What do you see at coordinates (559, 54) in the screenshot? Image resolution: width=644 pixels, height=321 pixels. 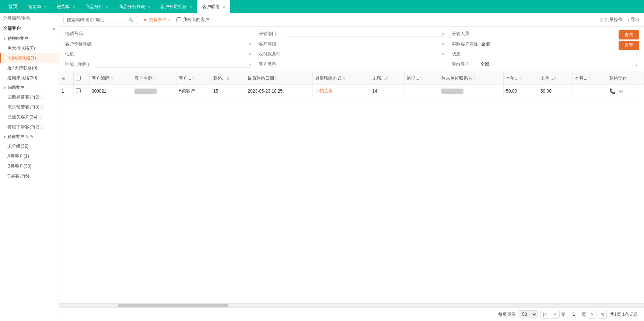 I see `filter-status-select: ∨` at bounding box center [559, 54].